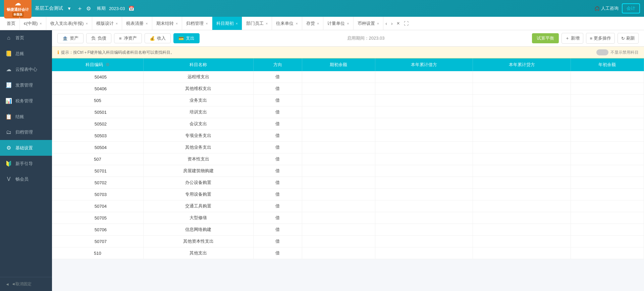 Image resolution: width=644 pixels, height=291 pixels. I want to click on tab-inventory-close: ×, so click(318, 23).